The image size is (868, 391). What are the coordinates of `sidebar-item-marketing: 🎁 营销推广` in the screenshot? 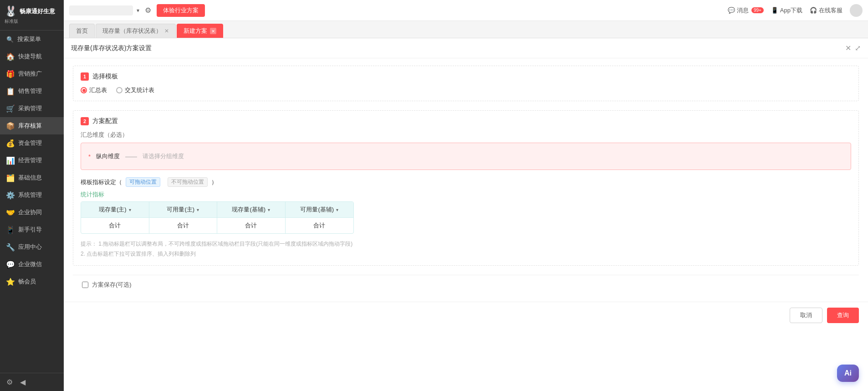 It's located at (32, 74).